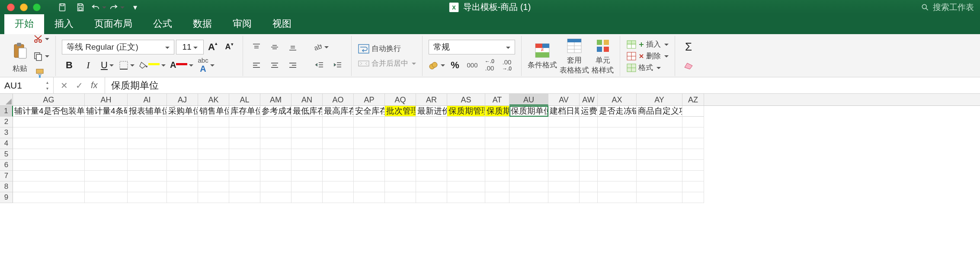 This screenshot has height=267, width=980. What do you see at coordinates (589, 99) in the screenshot?
I see `col-header-AW: AW` at bounding box center [589, 99].